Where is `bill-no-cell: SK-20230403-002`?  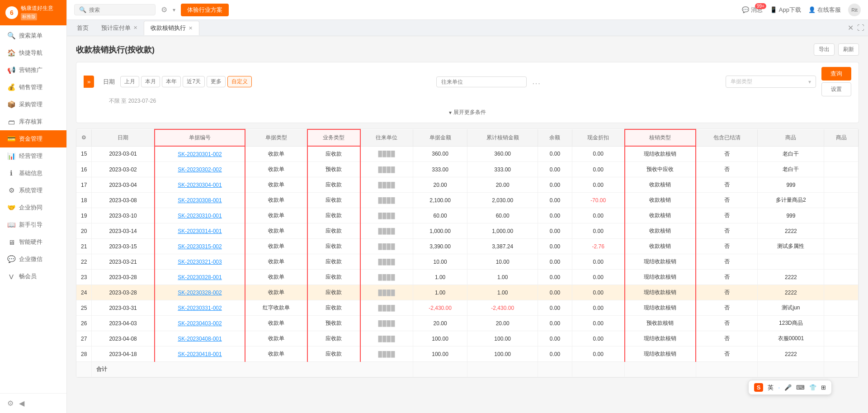 bill-no-cell: SK-20230403-002 is located at coordinates (200, 323).